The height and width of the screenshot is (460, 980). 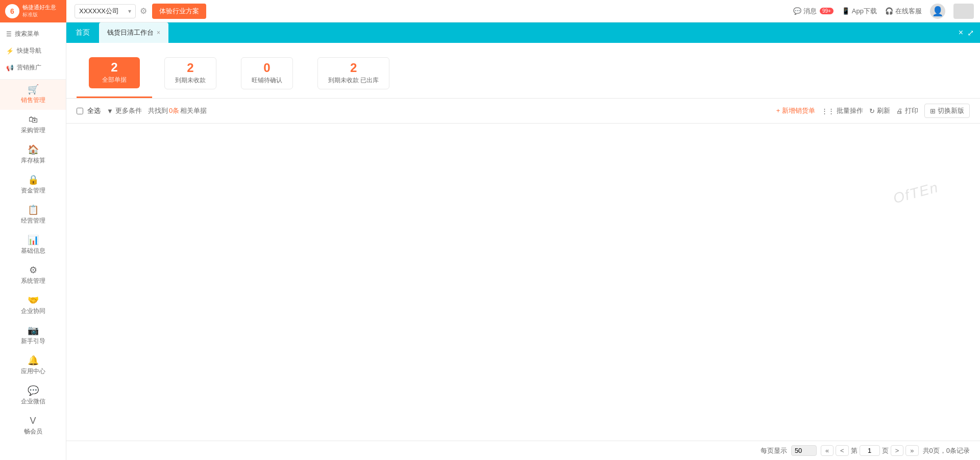 What do you see at coordinates (114, 75) in the screenshot?
I see `stat-card-all: 2 全部单据` at bounding box center [114, 75].